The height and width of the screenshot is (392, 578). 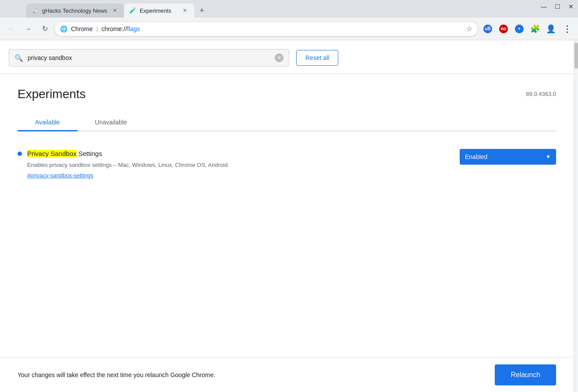 I want to click on experiment-left: Privacy Sandbox Settings Enables privacy…, so click(x=234, y=164).